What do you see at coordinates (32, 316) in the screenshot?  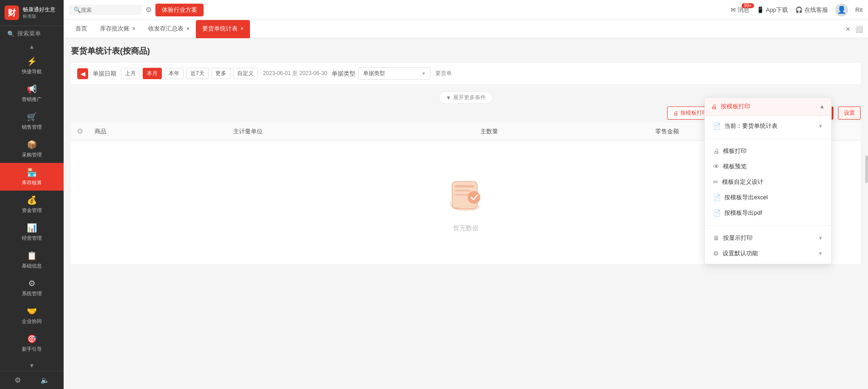 I see `sidebar-item-enterprise: 🤝 企业协同` at bounding box center [32, 316].